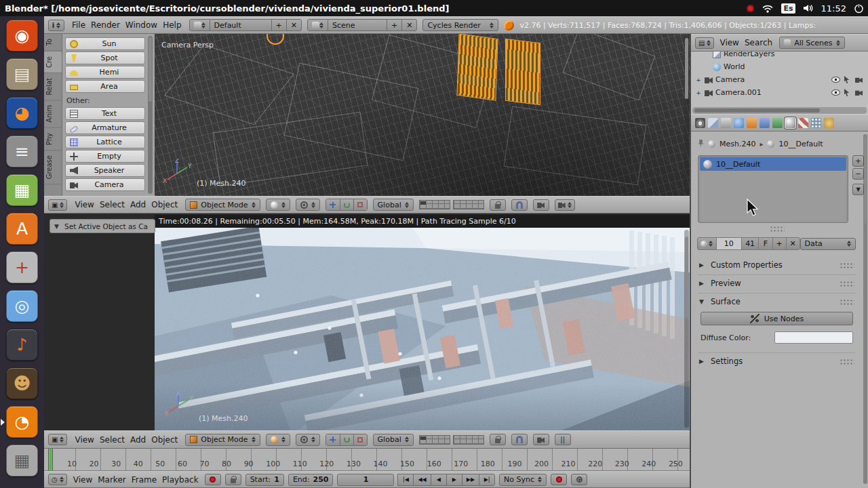 Image resolution: width=868 pixels, height=488 pixels. Describe the element at coordinates (765, 123) in the screenshot. I see `tab-modifiers` at that location.